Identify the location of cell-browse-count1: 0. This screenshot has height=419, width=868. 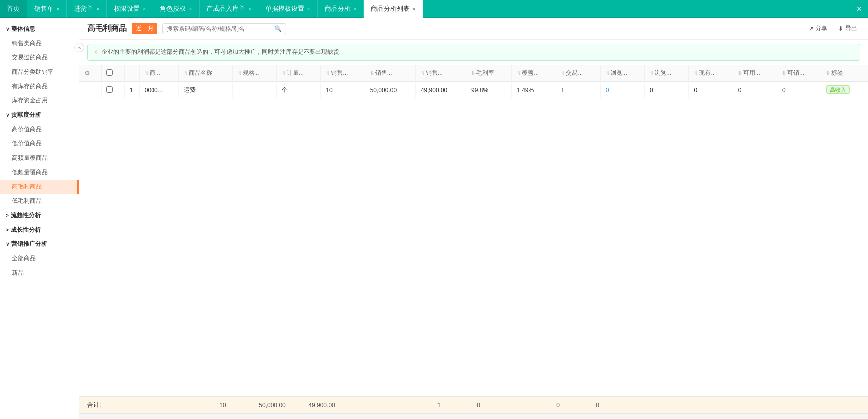
(622, 90).